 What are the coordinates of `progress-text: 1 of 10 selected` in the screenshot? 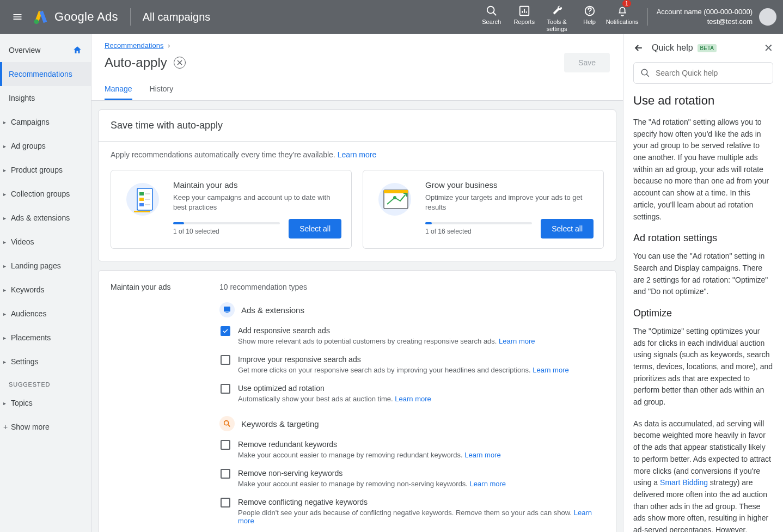 It's located at (227, 231).